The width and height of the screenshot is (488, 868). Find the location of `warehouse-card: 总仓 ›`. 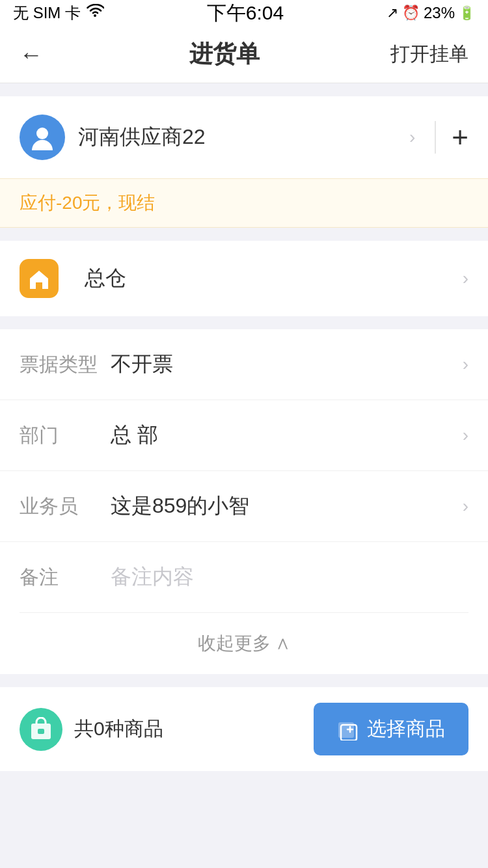

warehouse-card: 总仓 › is located at coordinates (244, 278).